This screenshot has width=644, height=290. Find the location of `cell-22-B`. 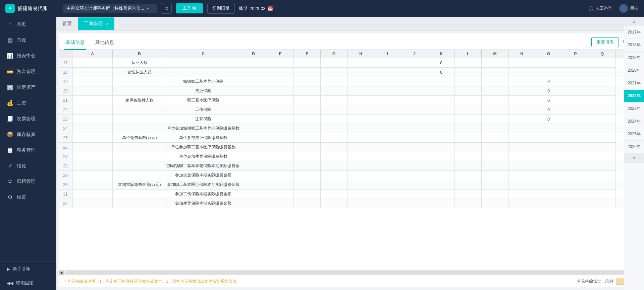

cell-22-B is located at coordinates (140, 110).